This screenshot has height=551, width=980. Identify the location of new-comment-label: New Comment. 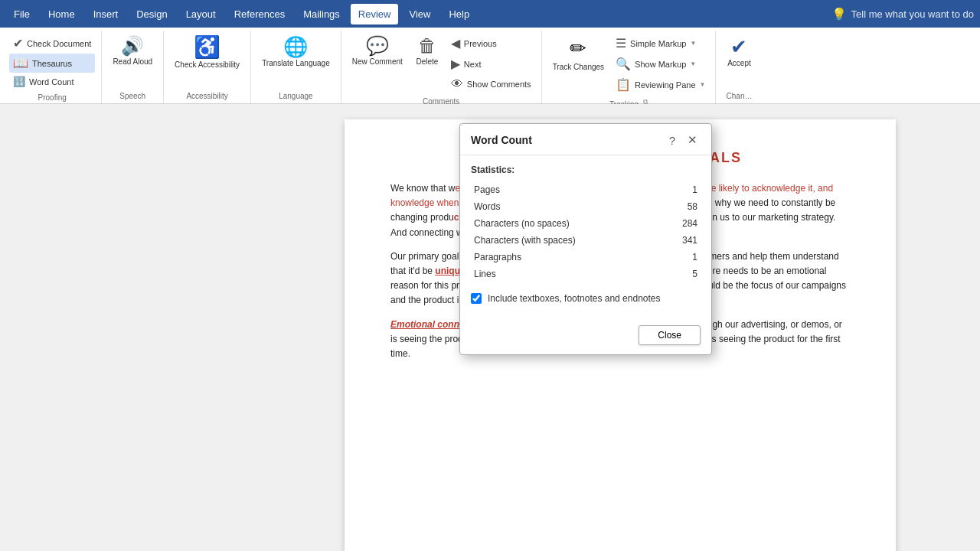
(377, 62).